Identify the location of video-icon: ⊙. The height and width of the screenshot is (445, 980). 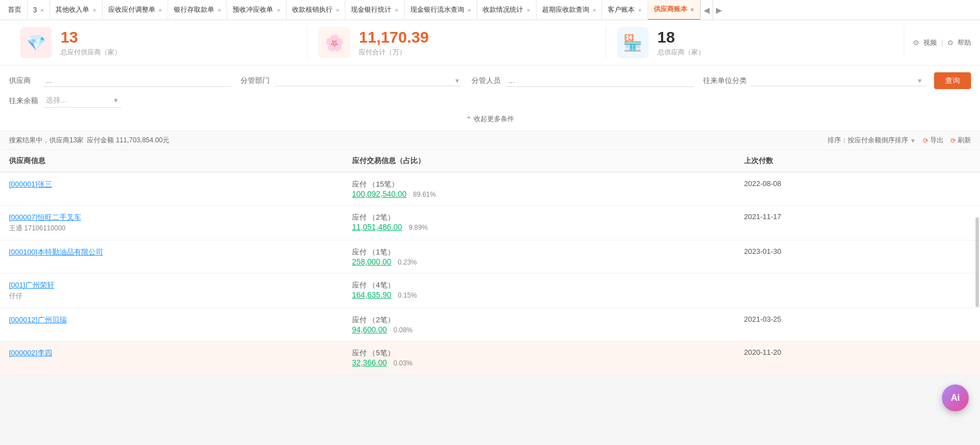
(916, 43).